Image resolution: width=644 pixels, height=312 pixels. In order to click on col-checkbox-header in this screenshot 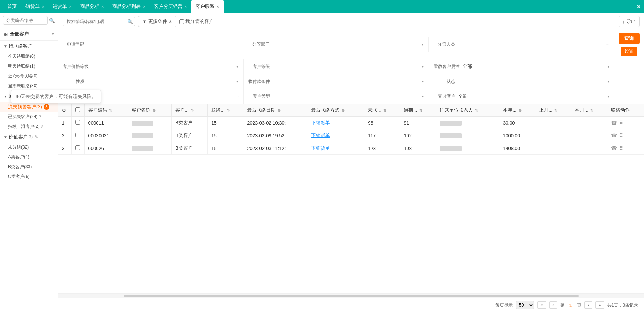, I will do `click(78, 110)`.